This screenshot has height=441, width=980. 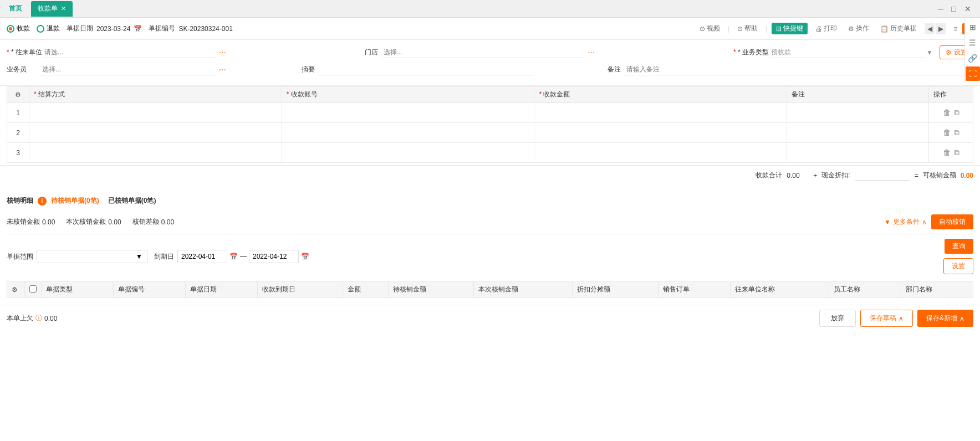 I want to click on sidebar-link-icon: 🔗, so click(x=973, y=58).